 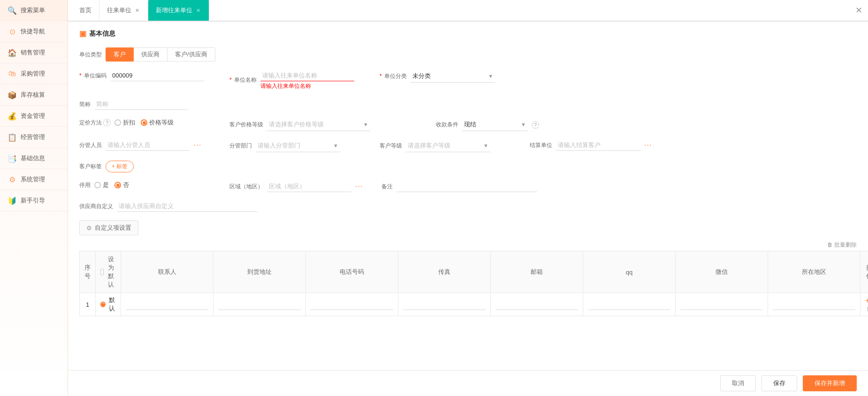 I want to click on sidebar-item-search: 🔍 搜索菜单, so click(x=34, y=10).